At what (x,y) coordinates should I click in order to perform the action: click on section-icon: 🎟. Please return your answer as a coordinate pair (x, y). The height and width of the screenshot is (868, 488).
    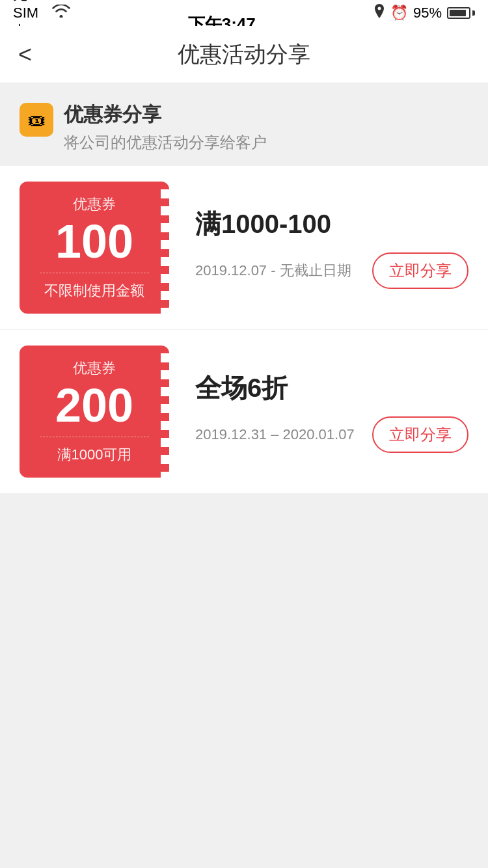
    Looking at the image, I should click on (36, 120).